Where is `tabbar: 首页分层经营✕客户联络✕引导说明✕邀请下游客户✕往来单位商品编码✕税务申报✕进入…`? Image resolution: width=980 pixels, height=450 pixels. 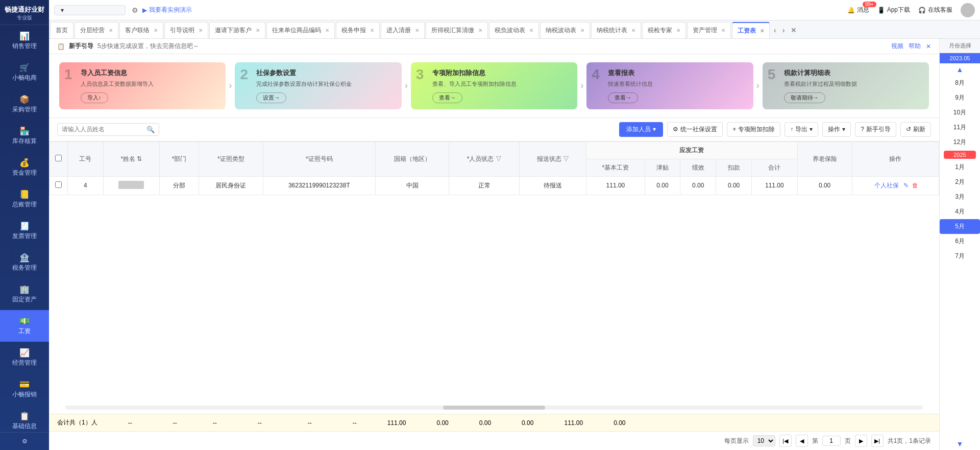
tabbar: 首页分层经营✕客户联络✕引导说明✕邀请下游客户✕往来单位商品编码✕税务申报✕进入… is located at coordinates (514, 30).